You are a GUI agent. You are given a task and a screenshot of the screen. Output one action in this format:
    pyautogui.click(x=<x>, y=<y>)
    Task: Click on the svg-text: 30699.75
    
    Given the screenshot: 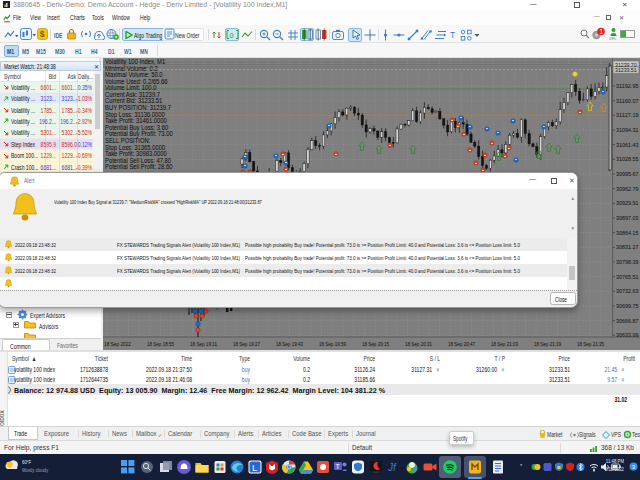 What is the action you would take?
    pyautogui.click(x=628, y=306)
    